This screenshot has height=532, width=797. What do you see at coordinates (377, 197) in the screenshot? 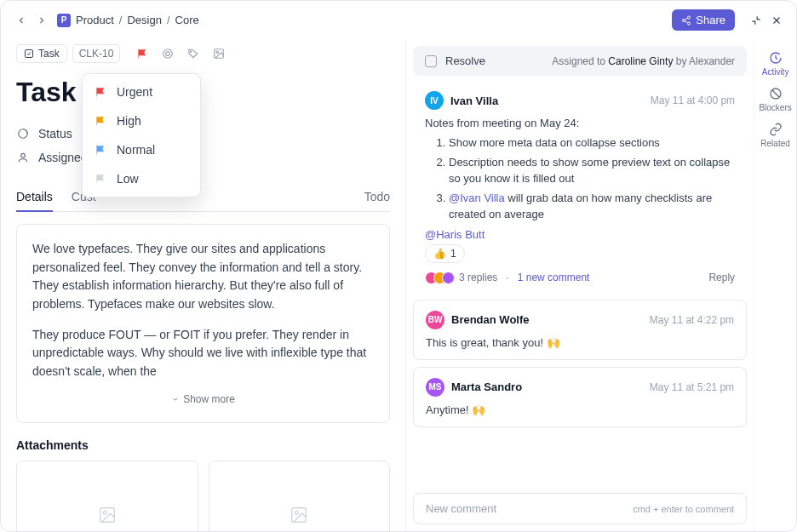
I see `tab-todo: Todo` at bounding box center [377, 197].